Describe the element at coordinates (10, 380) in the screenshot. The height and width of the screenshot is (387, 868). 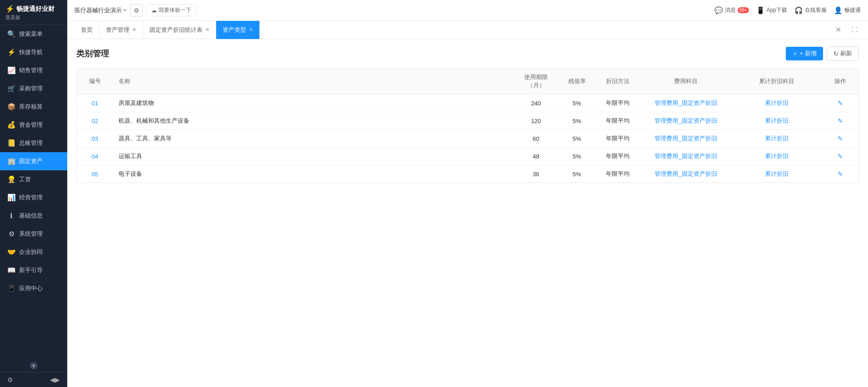
I see `settings-icon: ⚙` at that location.